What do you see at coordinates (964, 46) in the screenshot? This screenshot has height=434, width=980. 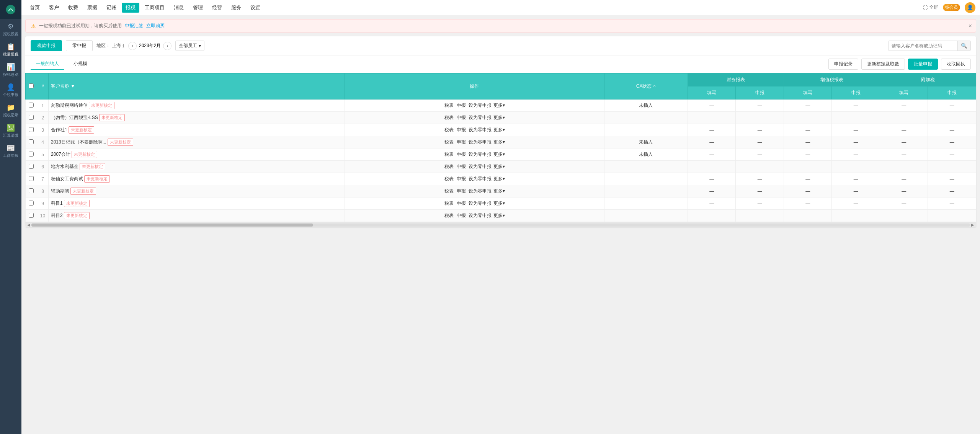 I see `search-button: 🔍` at bounding box center [964, 46].